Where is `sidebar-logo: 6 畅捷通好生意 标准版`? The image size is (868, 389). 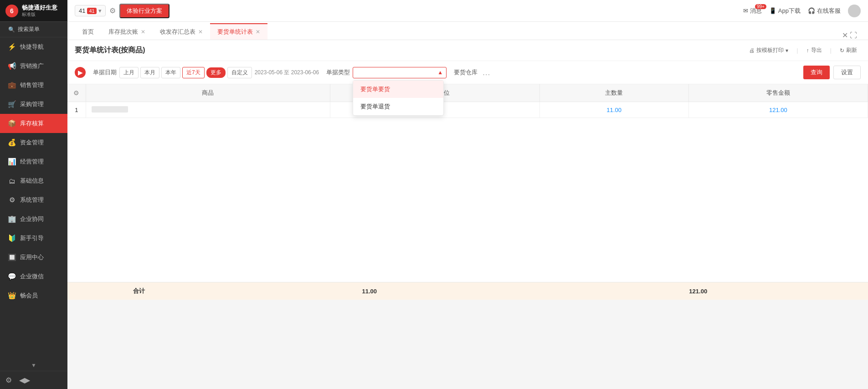 sidebar-logo: 6 畅捷通好生意 标准版 is located at coordinates (34, 11).